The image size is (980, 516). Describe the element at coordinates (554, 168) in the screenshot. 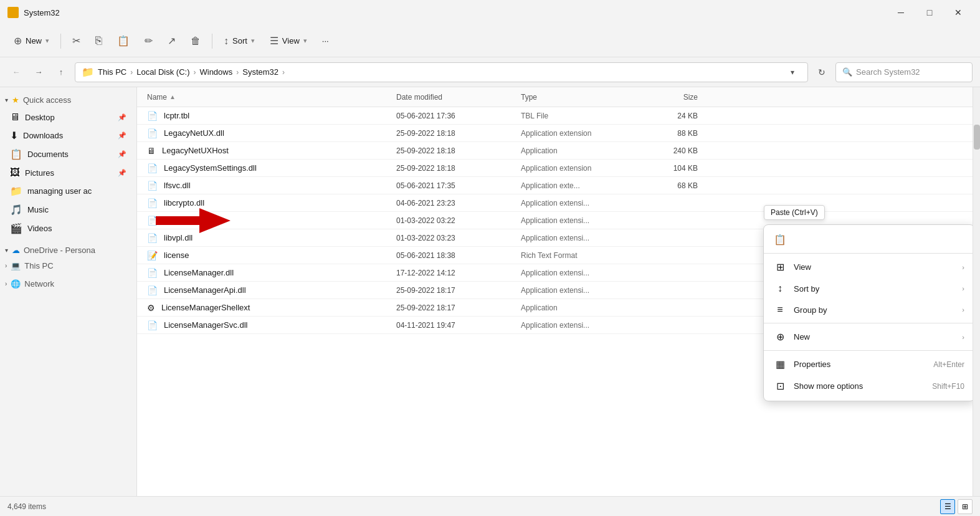

I see `table-row: 📄 LegacySystemSettings.dll 25-09-2022 18…` at that location.